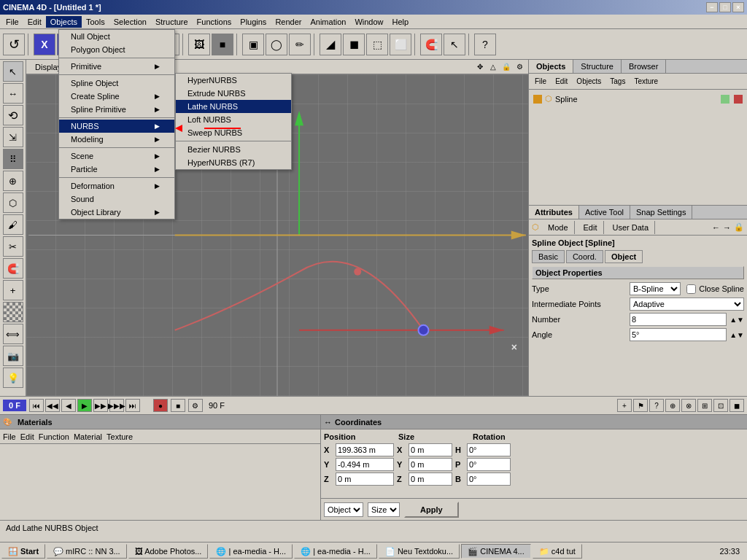 The height and width of the screenshot is (560, 747). I want to click on tool-knife: ✂, so click(13, 246).